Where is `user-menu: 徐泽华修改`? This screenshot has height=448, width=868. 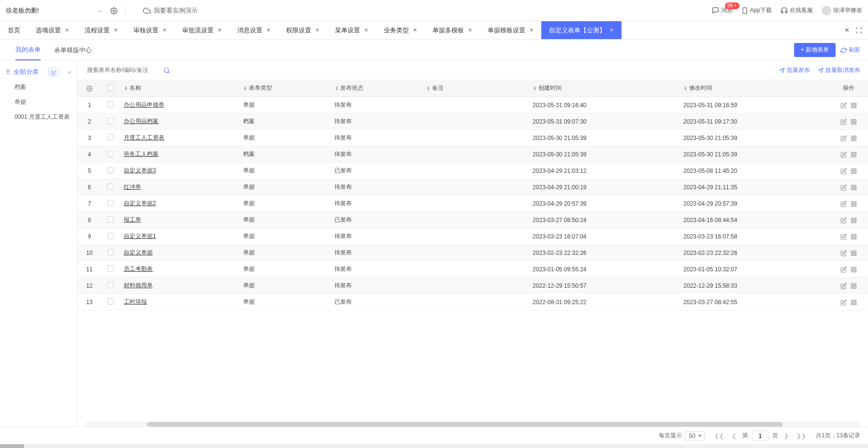
user-menu: 徐泽华修改 is located at coordinates (842, 11).